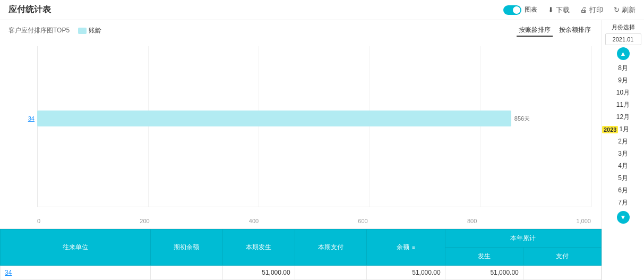 This screenshot has height=280, width=644. What do you see at coordinates (591, 10) in the screenshot?
I see `print-button: 🖨 打印` at bounding box center [591, 10].